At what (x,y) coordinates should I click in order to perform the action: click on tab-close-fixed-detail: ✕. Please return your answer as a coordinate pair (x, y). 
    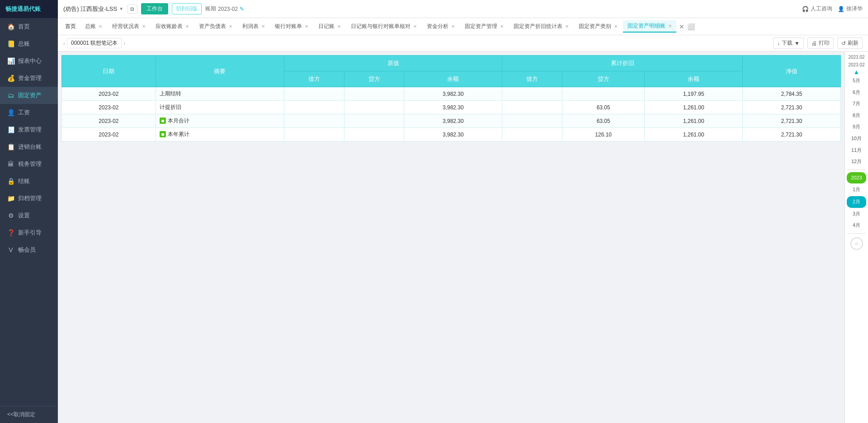
    Looking at the image, I should click on (670, 26).